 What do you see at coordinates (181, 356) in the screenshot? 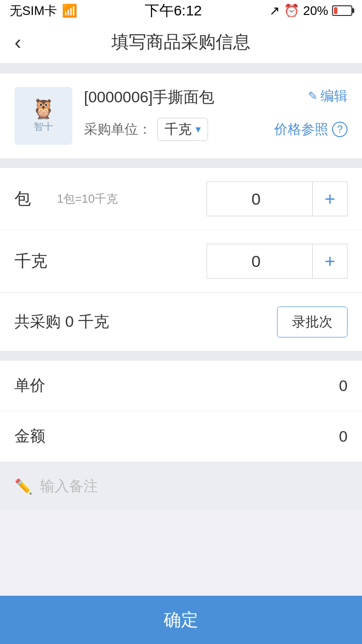
I see `lower-divider` at bounding box center [181, 356].